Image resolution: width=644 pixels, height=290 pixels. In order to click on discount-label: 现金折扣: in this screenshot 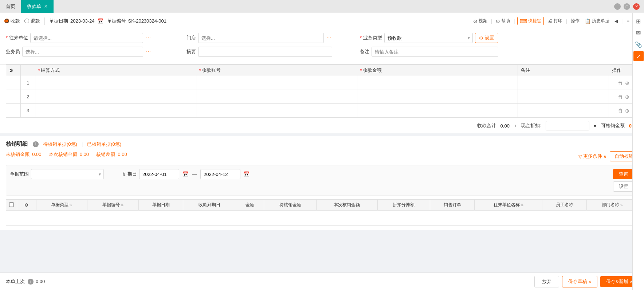, I will do `click(531, 126)`.